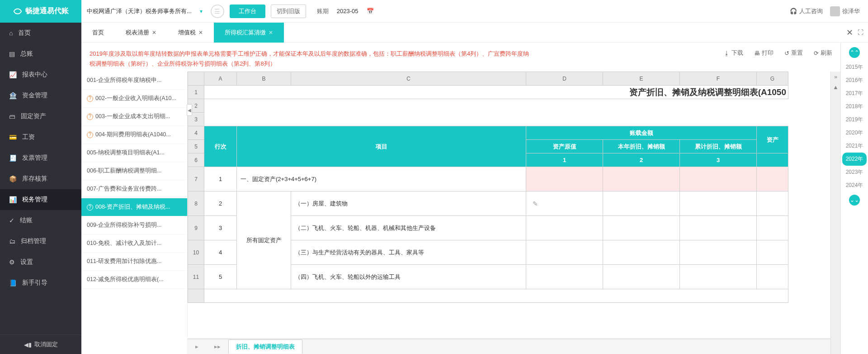 This screenshot has width=868, height=354. What do you see at coordinates (41, 137) in the screenshot?
I see `sidebar-item-5: 💳工资` at bounding box center [41, 137].